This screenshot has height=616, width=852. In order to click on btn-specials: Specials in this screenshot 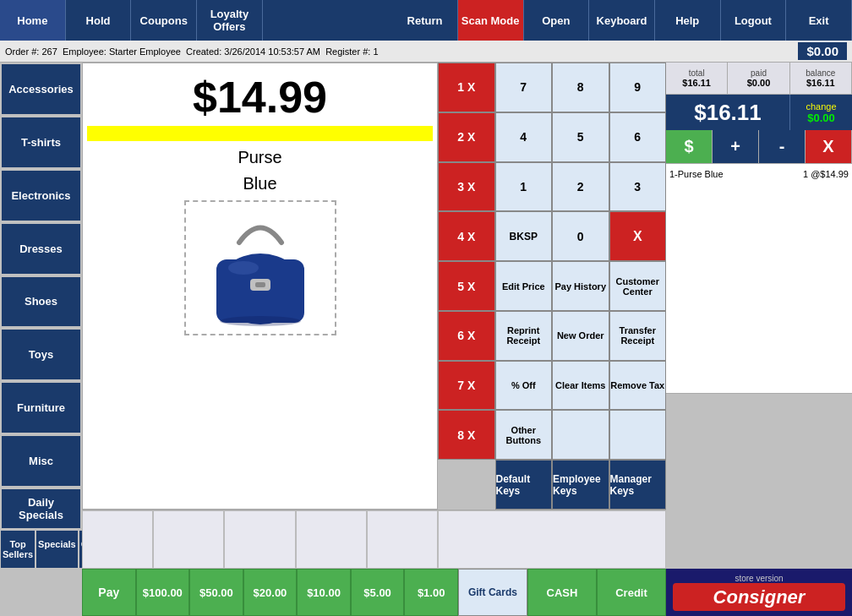, I will do `click(57, 549)`.